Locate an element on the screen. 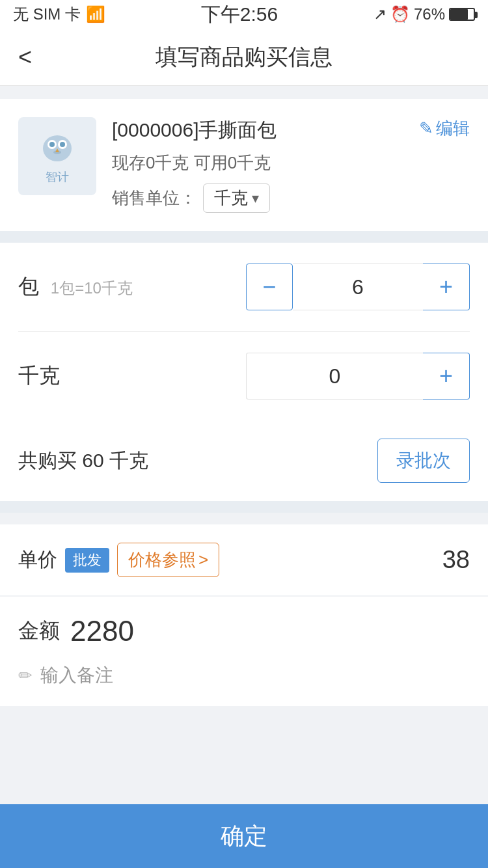 This screenshot has height=868, width=488. confirm-button: 确定 is located at coordinates (244, 836).